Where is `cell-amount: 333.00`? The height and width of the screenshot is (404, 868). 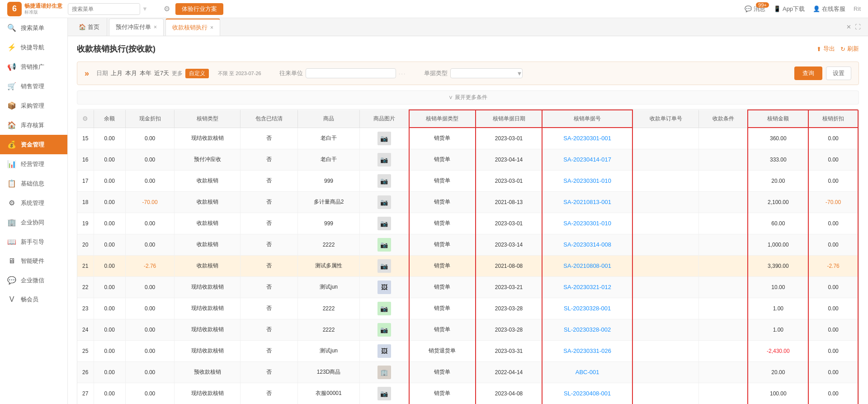
cell-amount: 333.00 is located at coordinates (778, 159).